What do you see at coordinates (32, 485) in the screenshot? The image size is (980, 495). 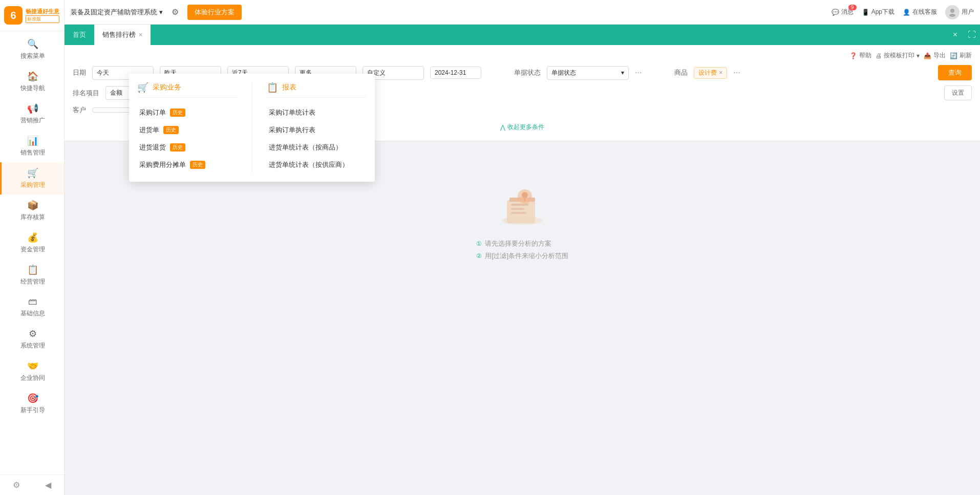 I see `sidebar-bottom: ⚙ ◀` at bounding box center [32, 485].